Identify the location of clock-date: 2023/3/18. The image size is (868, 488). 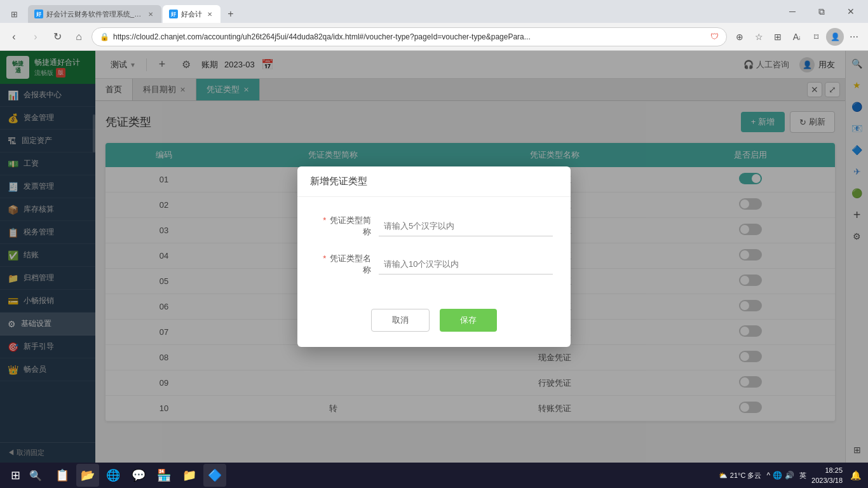
(827, 480).